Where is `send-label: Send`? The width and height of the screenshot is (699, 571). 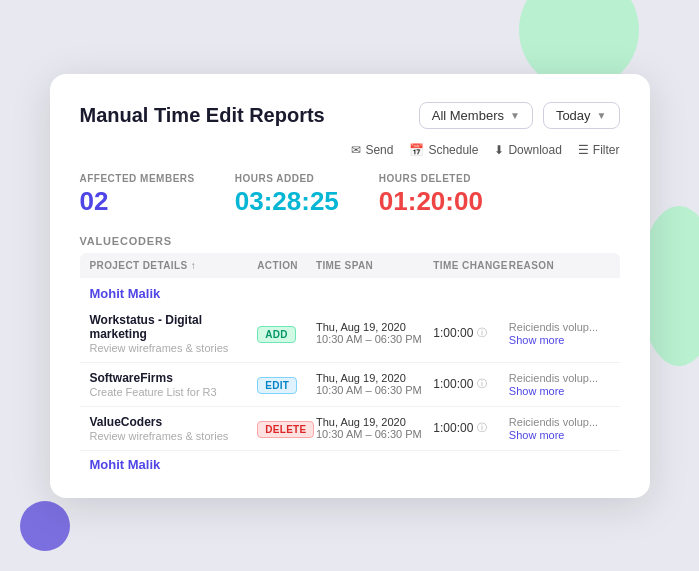
send-label: Send is located at coordinates (379, 150).